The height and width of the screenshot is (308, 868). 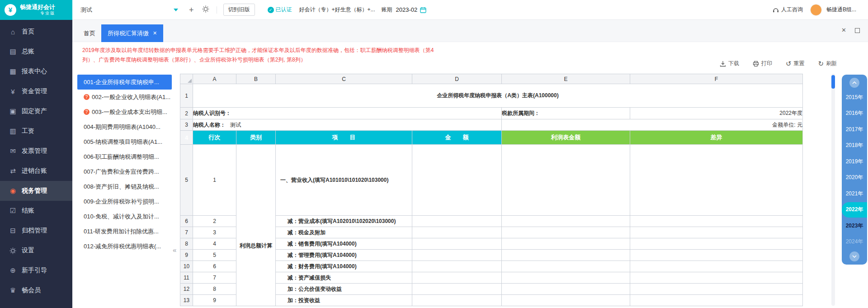 I want to click on row-header: 4, so click(x=187, y=137).